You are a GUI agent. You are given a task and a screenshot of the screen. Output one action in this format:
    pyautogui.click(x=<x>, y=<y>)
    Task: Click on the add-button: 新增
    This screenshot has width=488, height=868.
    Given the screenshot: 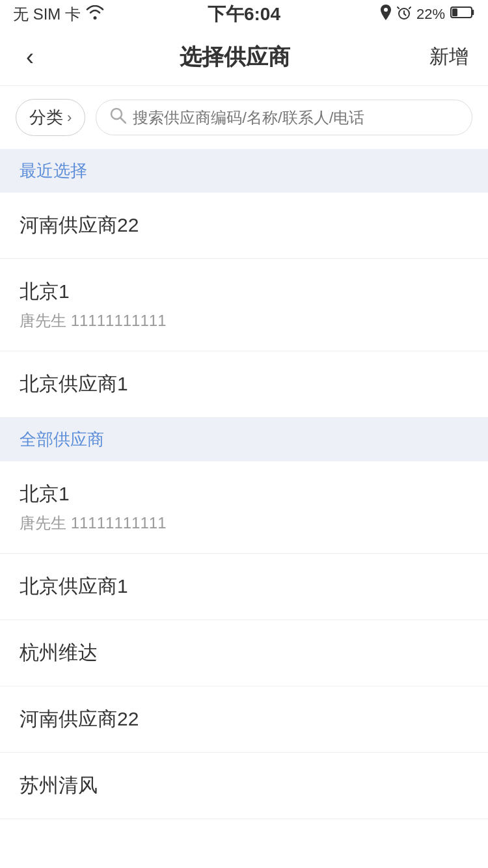 What is the action you would take?
    pyautogui.click(x=449, y=57)
    